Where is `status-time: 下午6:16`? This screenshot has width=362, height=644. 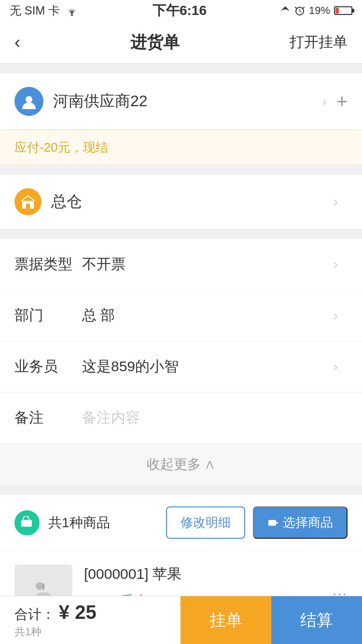 status-time: 下午6:16 is located at coordinates (180, 11).